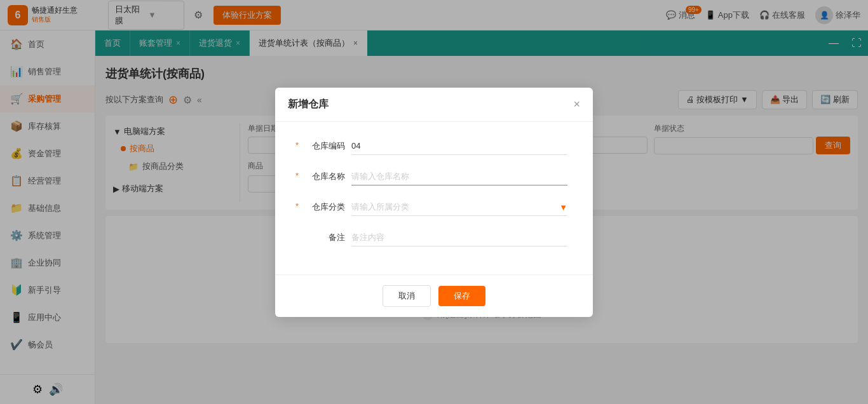 The image size is (868, 404). I want to click on dialog-footer: 取消 保存, so click(434, 296).